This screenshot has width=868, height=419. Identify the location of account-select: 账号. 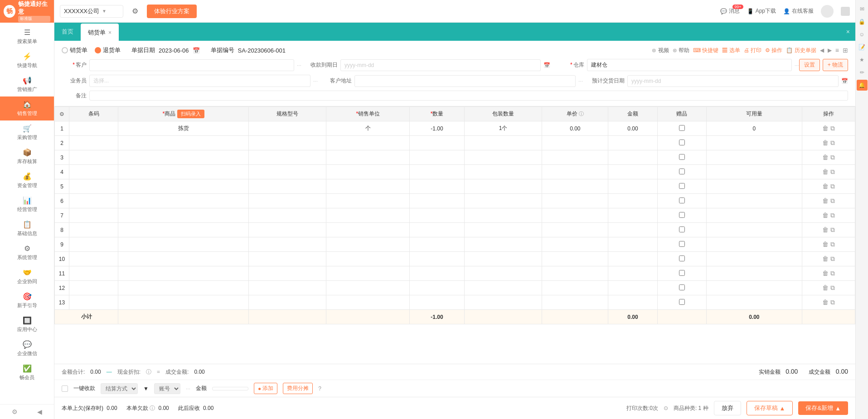
(167, 389).